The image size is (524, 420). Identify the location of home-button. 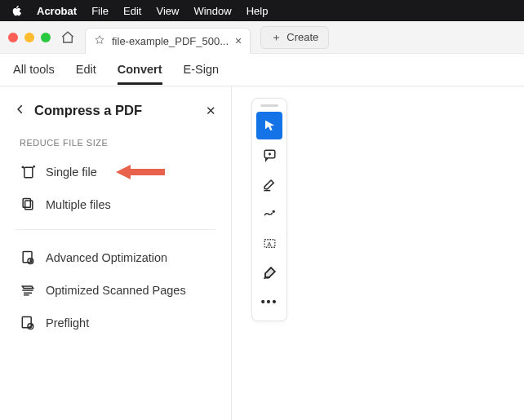
(68, 38).